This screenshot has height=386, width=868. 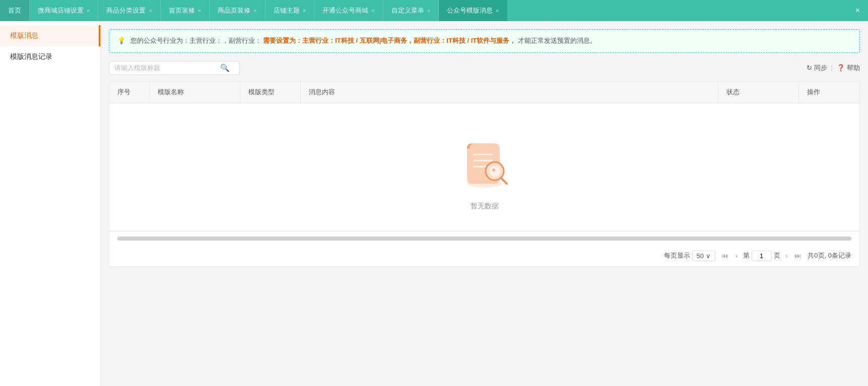 I want to click on th-index: 序号, so click(x=129, y=92).